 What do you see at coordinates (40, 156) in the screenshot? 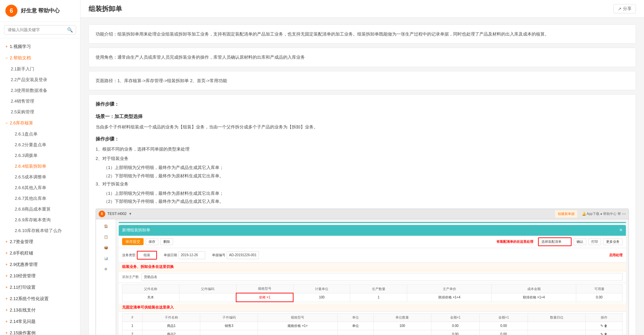
I see `sidebar-item-2-6-3: 2.6.3调拨单` at bounding box center [40, 156].